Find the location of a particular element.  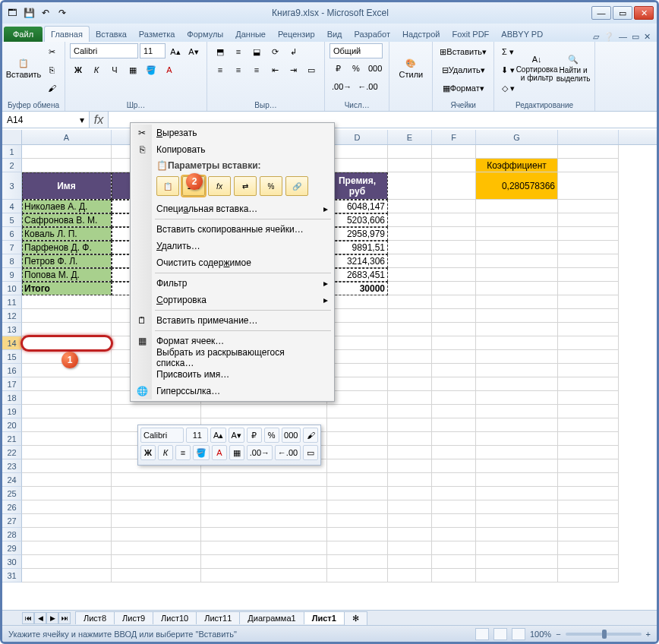

tab-home: Главная is located at coordinates (67, 33).